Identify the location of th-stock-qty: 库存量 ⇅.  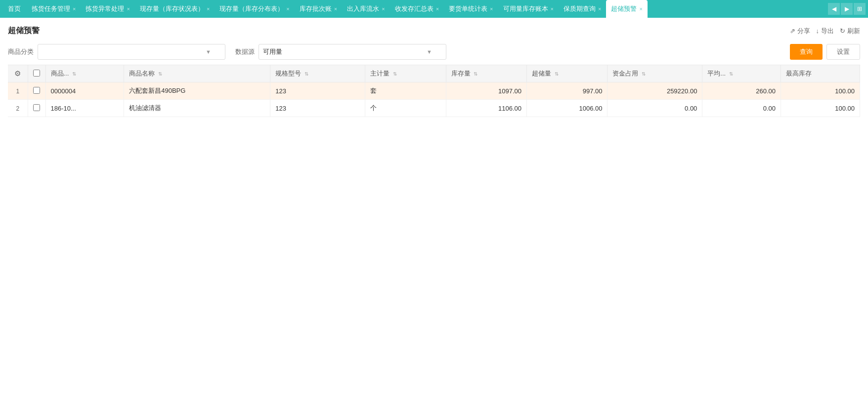
(486, 74).